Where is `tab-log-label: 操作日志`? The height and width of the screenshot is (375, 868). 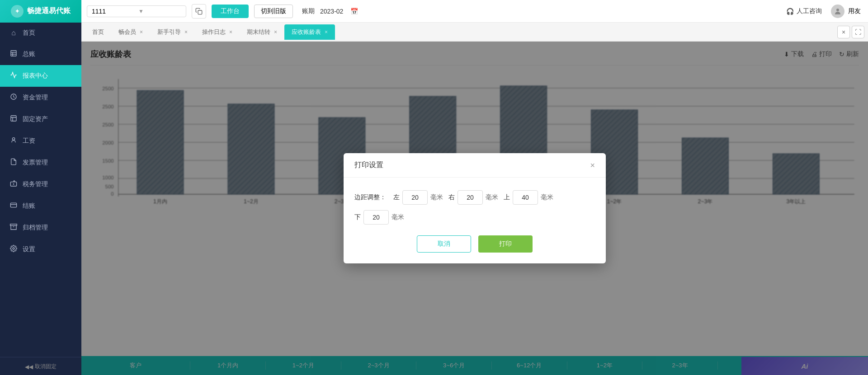 tab-log-label: 操作日志 is located at coordinates (214, 32).